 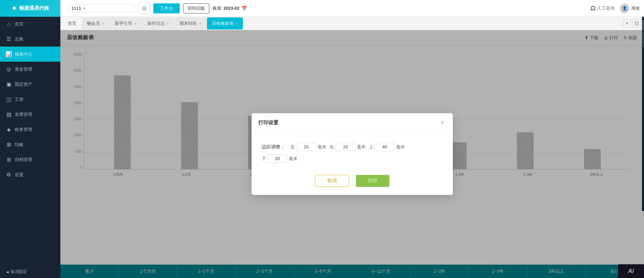 What do you see at coordinates (23, 115) in the screenshot?
I see `sidebar-label-invoice: 发票管理` at bounding box center [23, 115].